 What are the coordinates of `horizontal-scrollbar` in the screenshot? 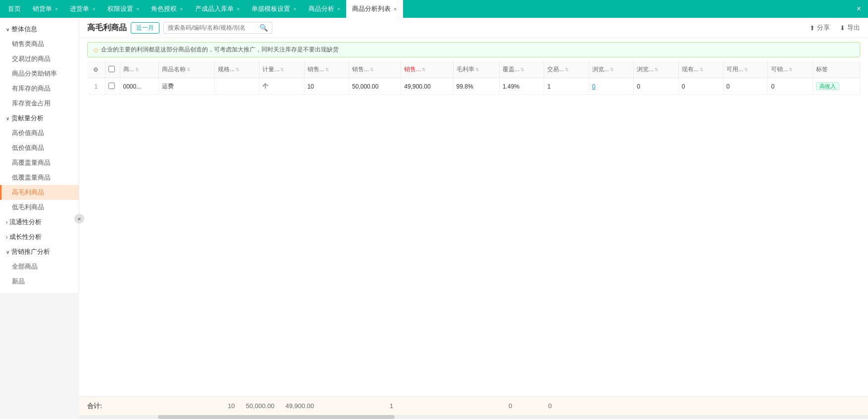 It's located at (473, 417).